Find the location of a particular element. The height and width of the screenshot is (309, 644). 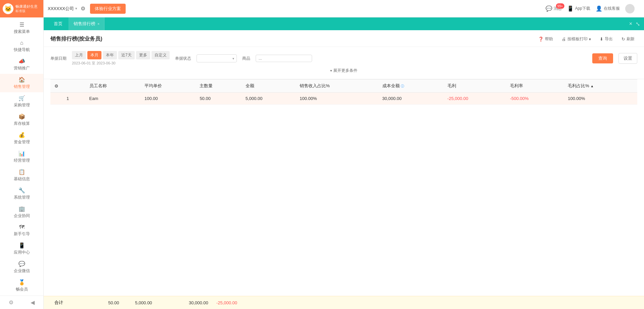

sidebar-nav: ☰ 搜索菜单 ⌂ 快捷导航 📣 营销推广 🏠 销售管理 🛒 采购管理 📦 库存核… is located at coordinates (22, 156).